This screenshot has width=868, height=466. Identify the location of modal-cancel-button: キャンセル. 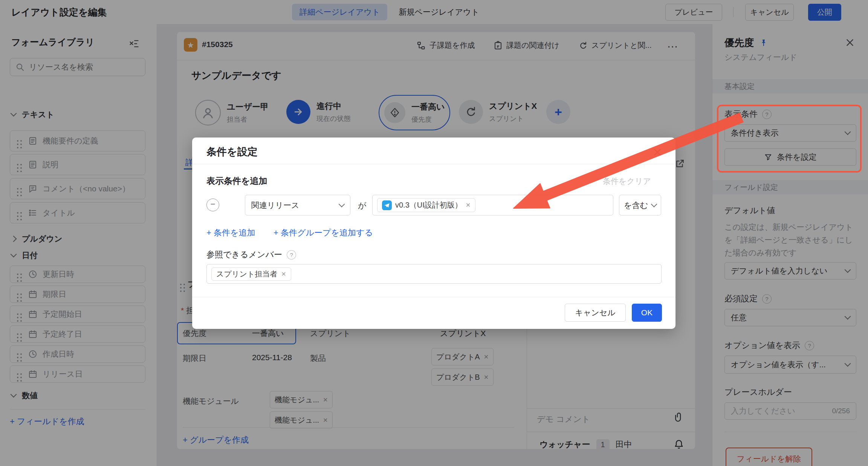
(595, 313).